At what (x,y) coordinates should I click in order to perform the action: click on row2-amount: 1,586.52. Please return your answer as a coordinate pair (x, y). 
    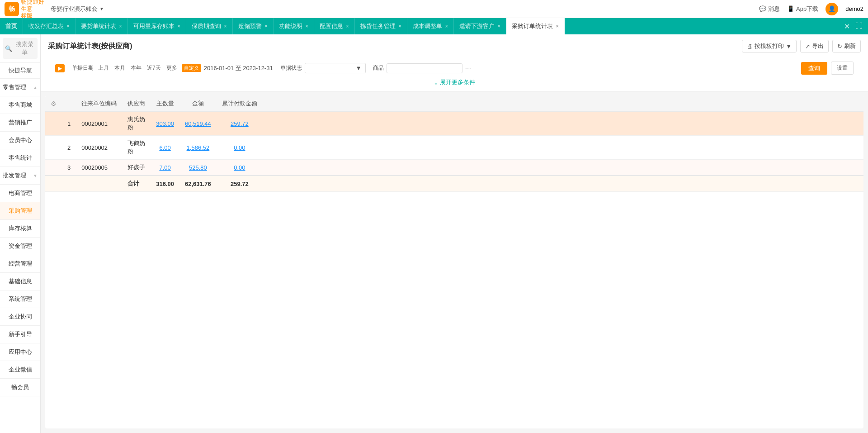
    Looking at the image, I should click on (198, 148).